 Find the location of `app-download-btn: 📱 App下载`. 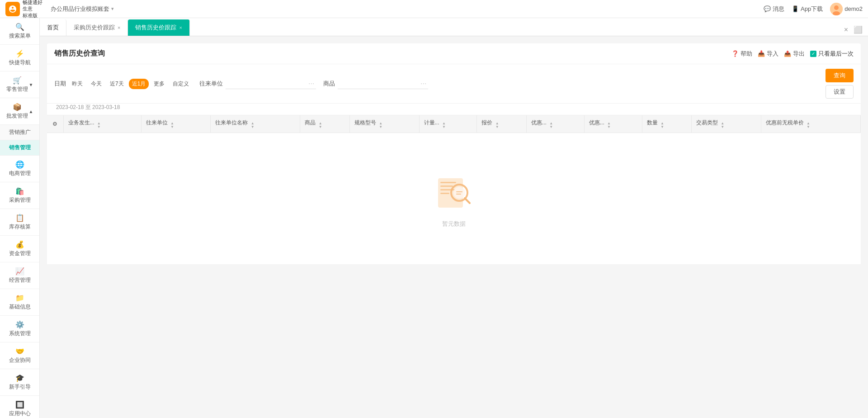

app-download-btn: 📱 App下载 is located at coordinates (807, 9).